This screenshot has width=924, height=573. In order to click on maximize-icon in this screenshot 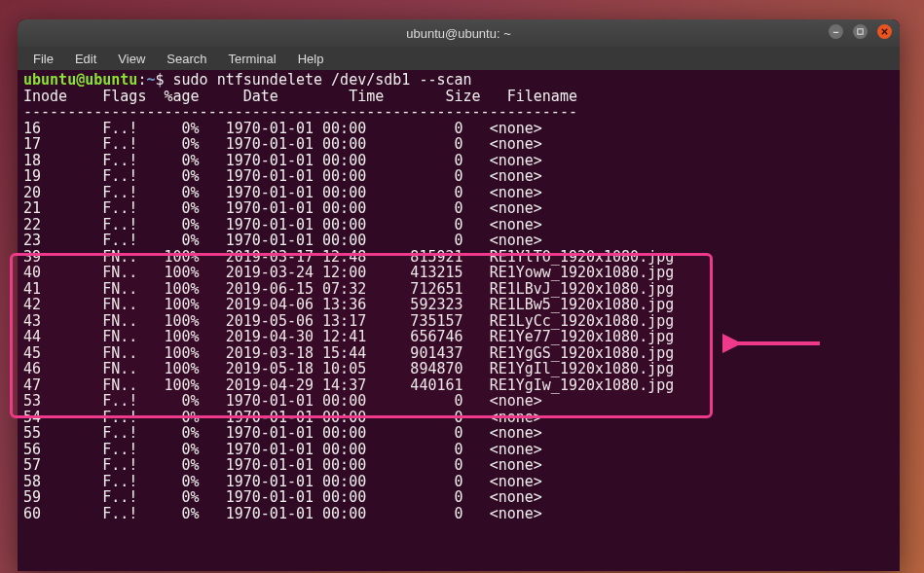, I will do `click(861, 31)`.